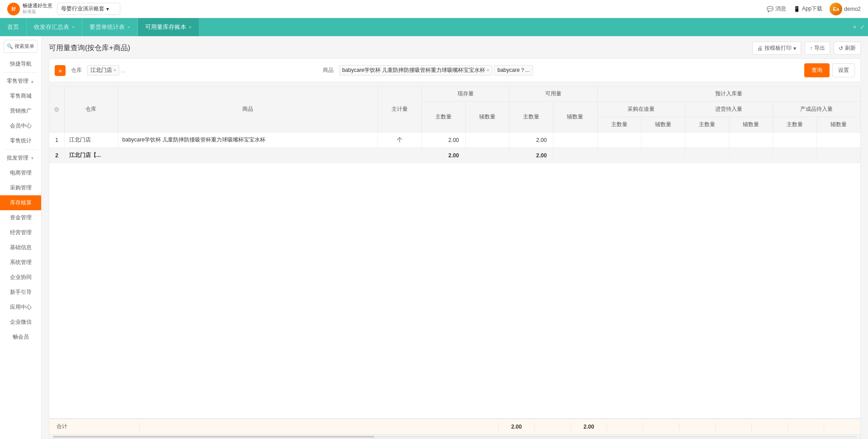  What do you see at coordinates (434, 9) in the screenshot?
I see `top-bar: 好 畅捷通好生意 标准版 母婴行业演示账套 ▾ 💬 消息 📱 App下载 Ea …` at bounding box center [434, 9].